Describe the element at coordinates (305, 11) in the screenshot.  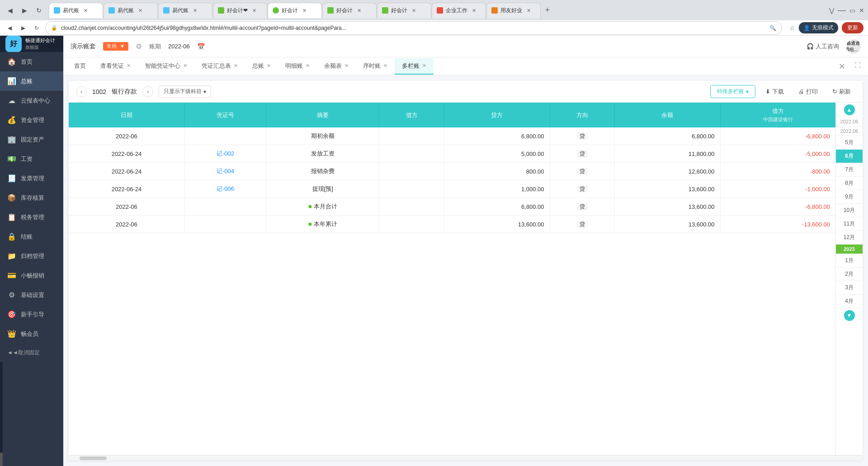
I see `tab-close-5: ✕` at that location.